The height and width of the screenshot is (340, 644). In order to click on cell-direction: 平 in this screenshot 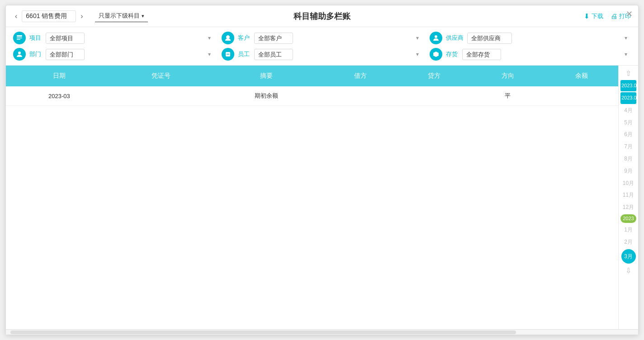, I will do `click(507, 96)`.